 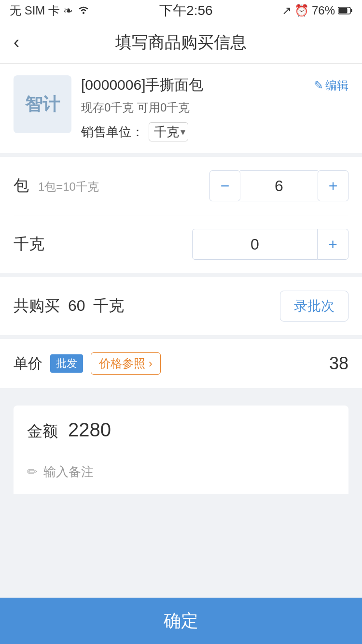 I want to click on status-left: 无 SIM 卡 ❧, so click(x=50, y=11).